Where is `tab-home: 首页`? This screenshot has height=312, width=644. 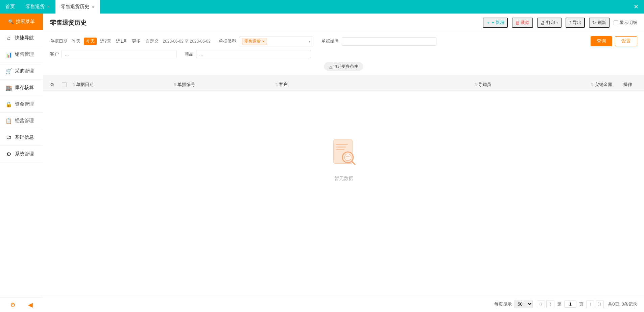
tab-home: 首页 is located at coordinates (10, 7).